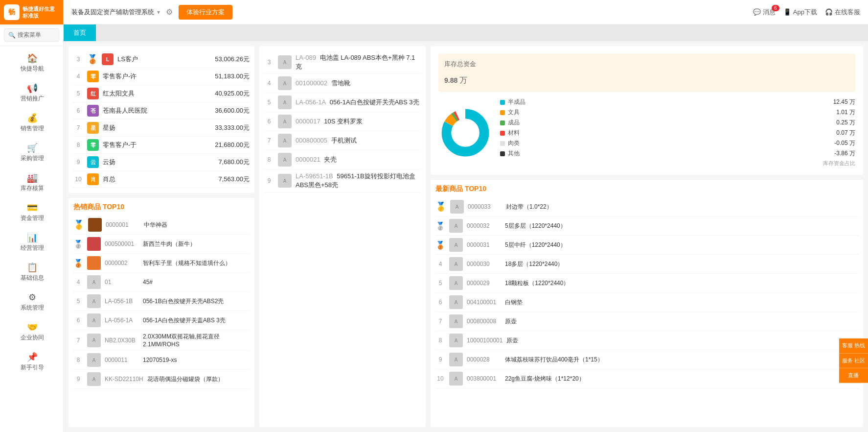 The image size is (868, 432). What do you see at coordinates (32, 216) in the screenshot?
I see `sidebar: 畅 畅捷通好生意 标准版 🔍 搜索菜单 🏠 快捷导航 📢 营销推广 💰 销售管理…` at bounding box center [32, 216].